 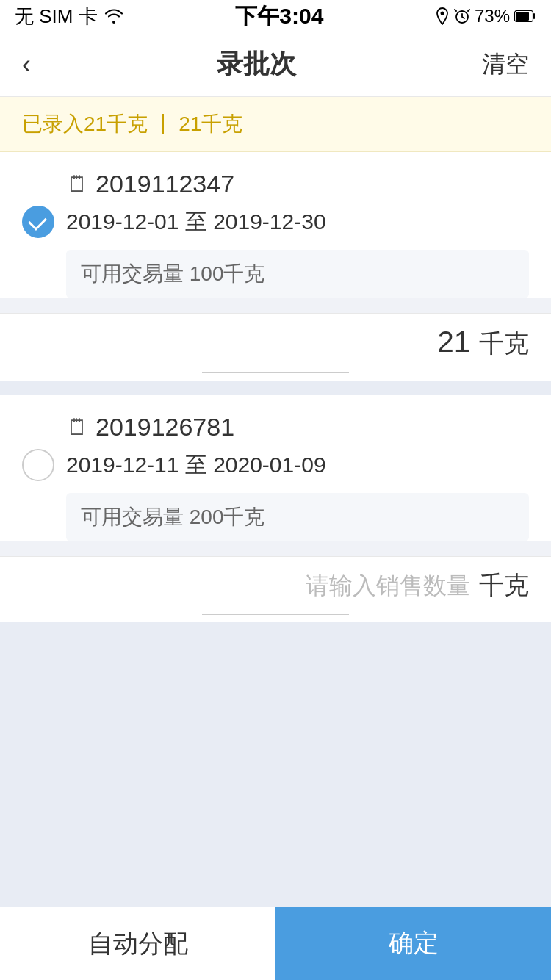 What do you see at coordinates (276, 943) in the screenshot?
I see `bottom-bar: 自动分配 确定` at bounding box center [276, 943].